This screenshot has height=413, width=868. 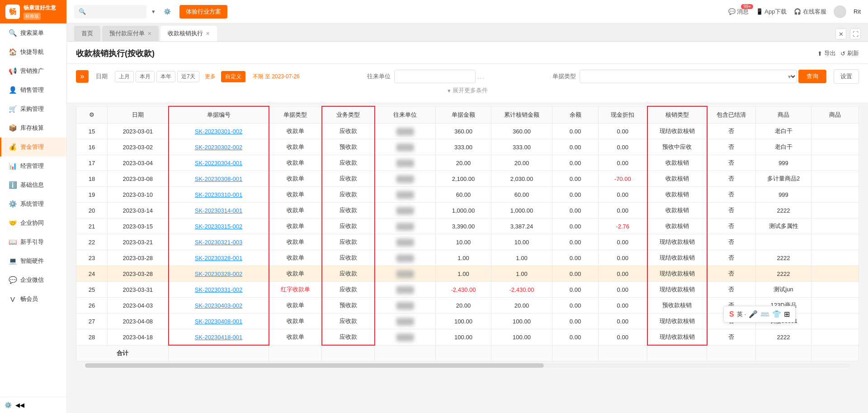 I want to click on cell-sno: SK-20230304-001, so click(x=219, y=163).